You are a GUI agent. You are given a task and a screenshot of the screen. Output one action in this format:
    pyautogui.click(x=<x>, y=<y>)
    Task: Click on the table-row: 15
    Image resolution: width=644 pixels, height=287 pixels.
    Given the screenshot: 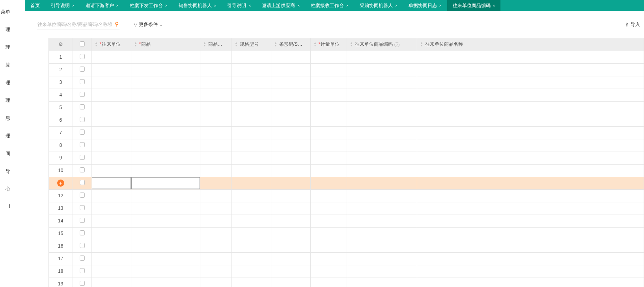 What is the action you would take?
    pyautogui.click(x=346, y=233)
    